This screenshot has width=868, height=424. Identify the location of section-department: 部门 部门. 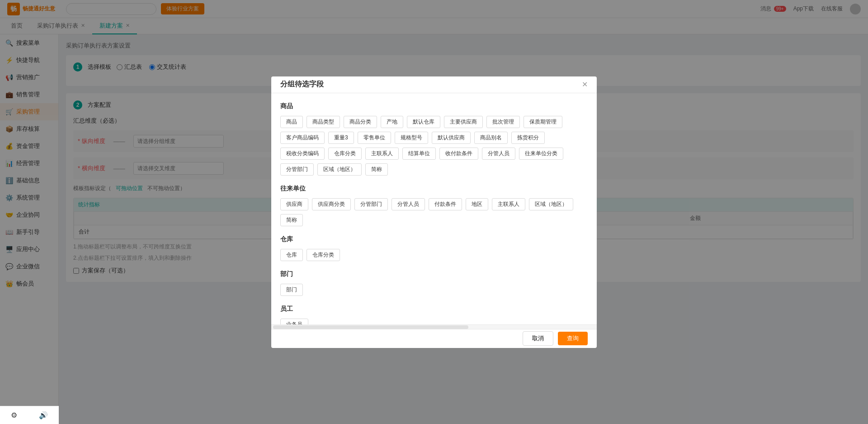
(434, 283).